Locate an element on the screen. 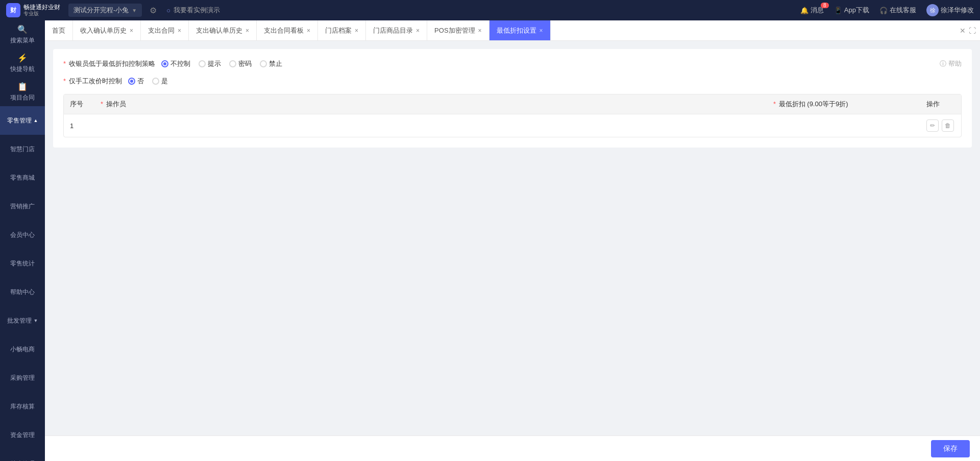 The width and height of the screenshot is (980, 461). radio-password: 密码 is located at coordinates (240, 64).